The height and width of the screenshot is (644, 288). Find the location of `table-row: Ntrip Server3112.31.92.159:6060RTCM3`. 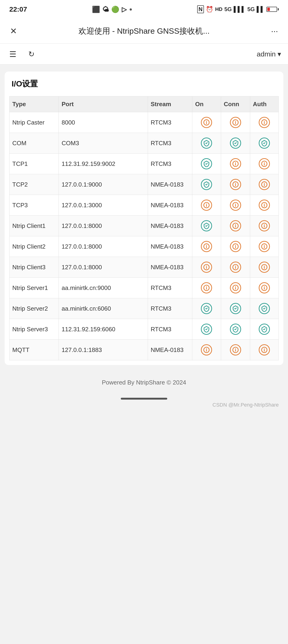

table-row: Ntrip Server3112.31.92.159:6060RTCM3 is located at coordinates (144, 330).